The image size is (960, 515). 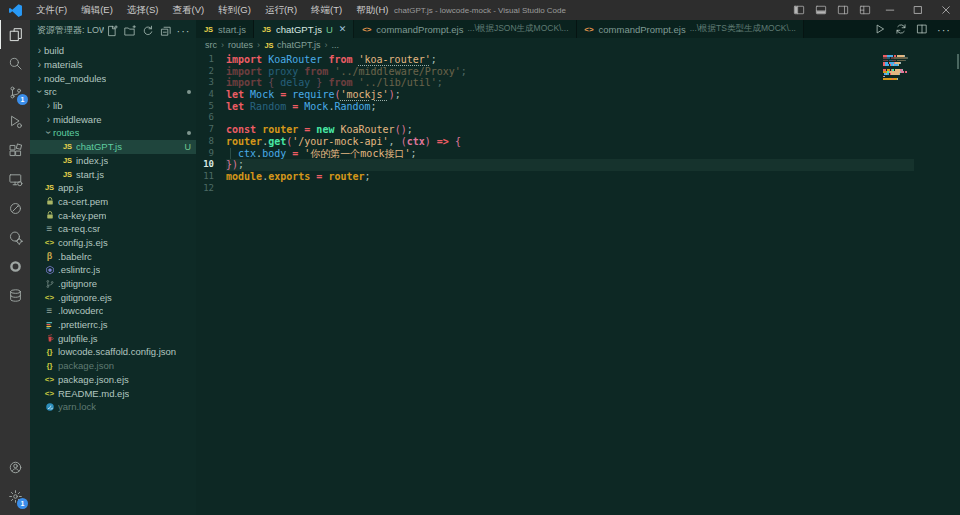 What do you see at coordinates (113, 270) in the screenshot?
I see `tree-file-.eslintrc.js: .eslintrc.js` at bounding box center [113, 270].